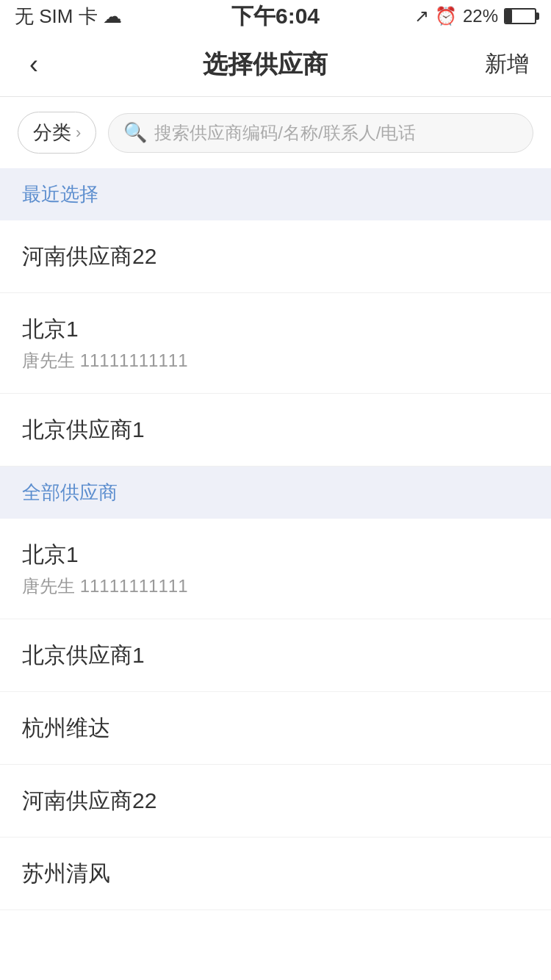 Image resolution: width=551 pixels, height=980 pixels. What do you see at coordinates (276, 728) in the screenshot?
I see `item-name: 杭州维达` at bounding box center [276, 728].